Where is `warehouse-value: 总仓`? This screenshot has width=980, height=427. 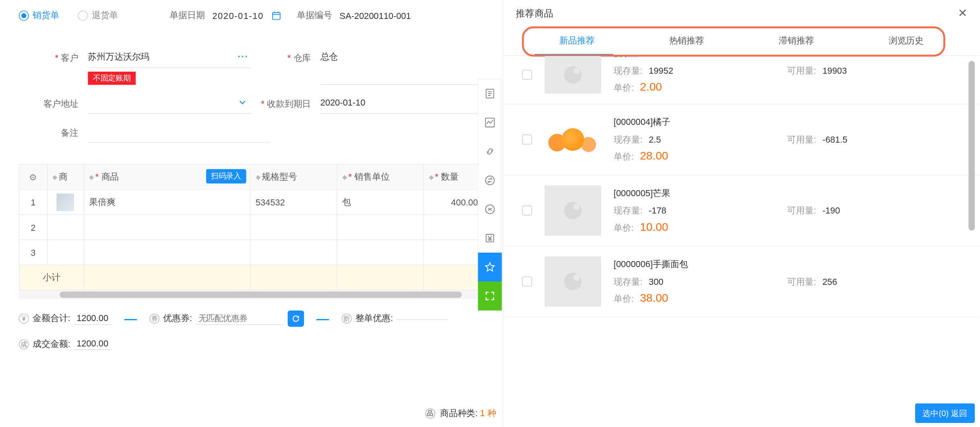 warehouse-value: 总仓 is located at coordinates (329, 56).